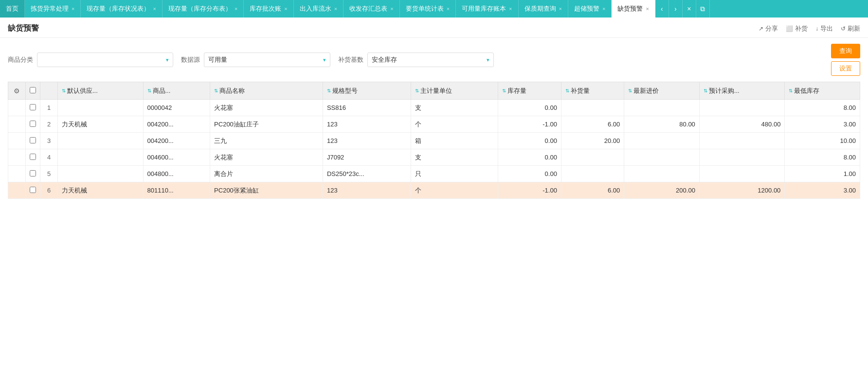  I want to click on refresh-button: ↺ 刷新, so click(850, 29).